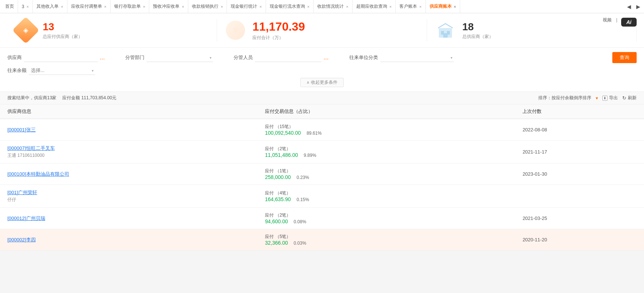 This screenshot has height=293, width=644. What do you see at coordinates (580, 218) in the screenshot?
I see `last-payment-5: 2021-03-25` at bounding box center [580, 218].